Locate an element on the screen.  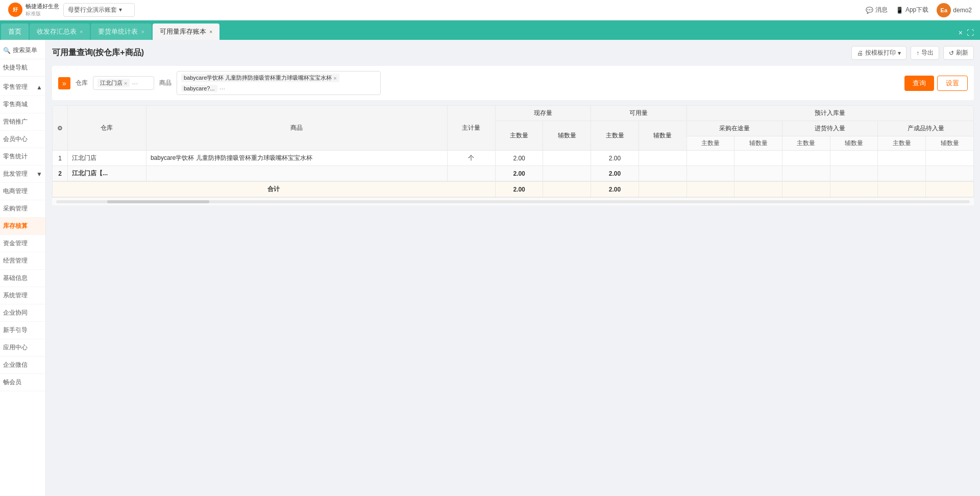
col-product-header: 商品 is located at coordinates (297, 128).